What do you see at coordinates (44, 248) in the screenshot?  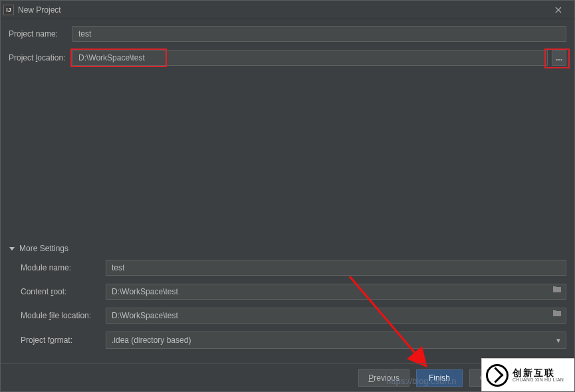 I see `more-settings-label: More Settings` at bounding box center [44, 248].